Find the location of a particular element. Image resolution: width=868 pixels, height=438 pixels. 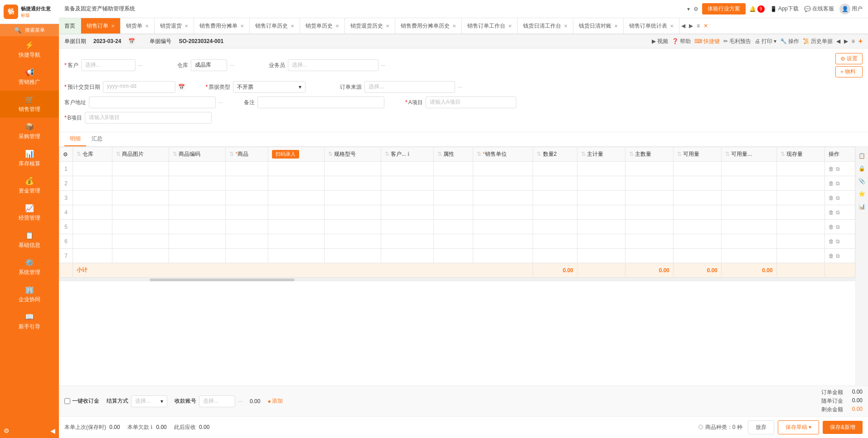

tab-daily-reconcile-close: ✕ is located at coordinates (616, 26).